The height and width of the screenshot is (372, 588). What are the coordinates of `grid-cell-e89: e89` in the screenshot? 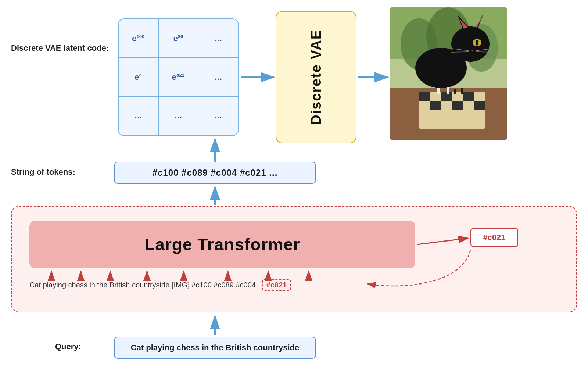 It's located at (179, 38).